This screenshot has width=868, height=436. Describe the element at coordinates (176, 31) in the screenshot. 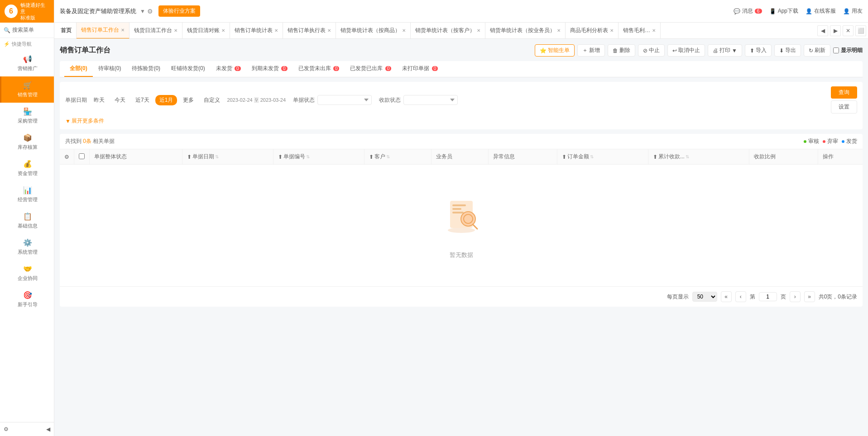

I see `tab-close-cash-daily: ✕` at that location.